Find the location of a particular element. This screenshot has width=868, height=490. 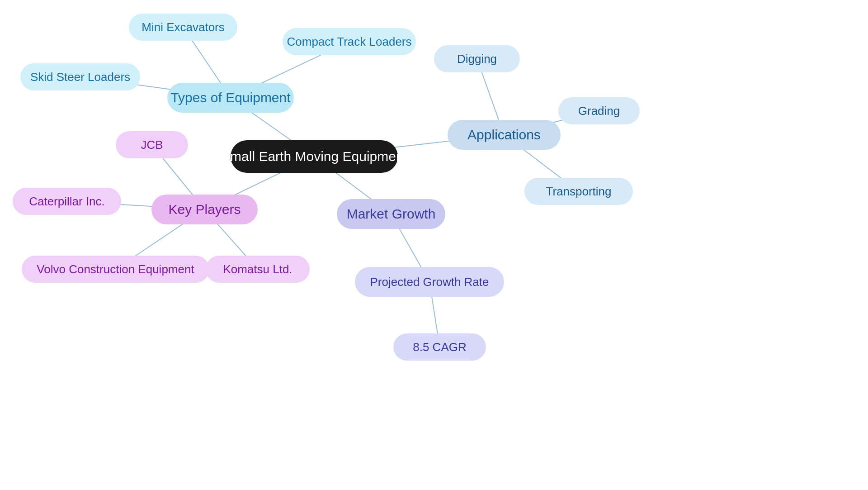

caterpillar-node: Caterpillar Inc. is located at coordinates (67, 201).